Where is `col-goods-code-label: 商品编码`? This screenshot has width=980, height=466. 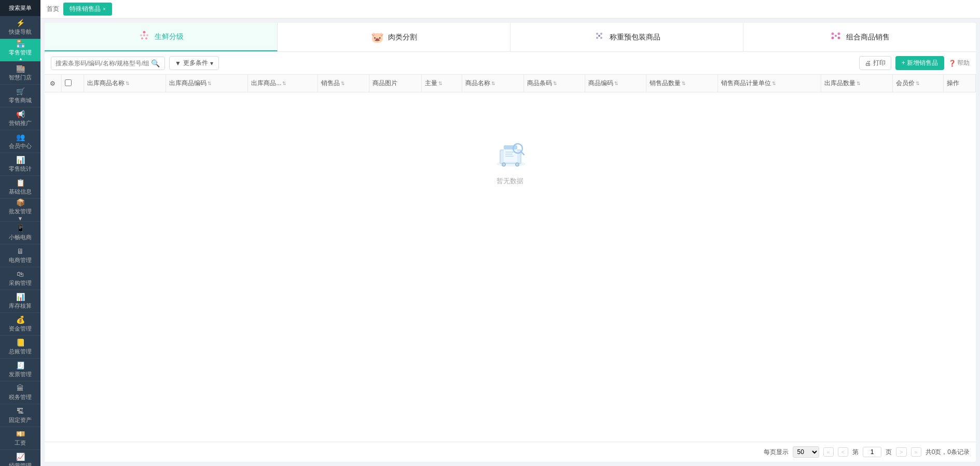
col-goods-code-label: 商品编码 is located at coordinates (601, 83).